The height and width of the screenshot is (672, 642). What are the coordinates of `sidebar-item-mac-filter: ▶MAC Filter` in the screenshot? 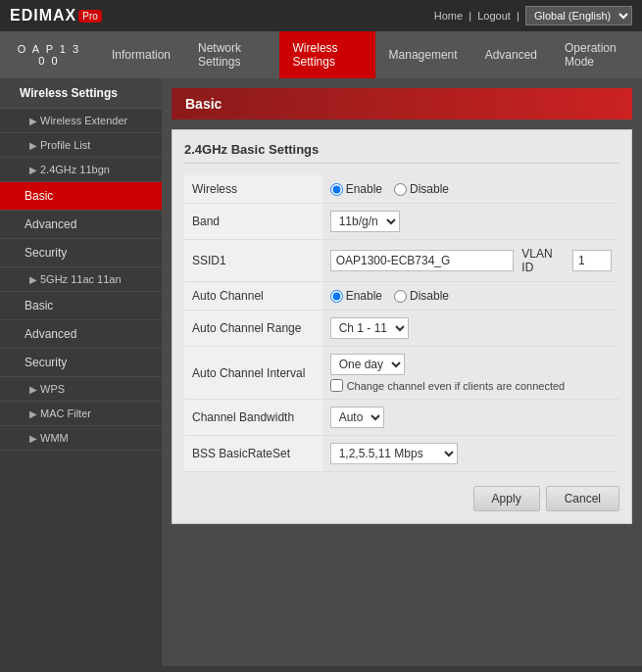 It's located at (80, 413).